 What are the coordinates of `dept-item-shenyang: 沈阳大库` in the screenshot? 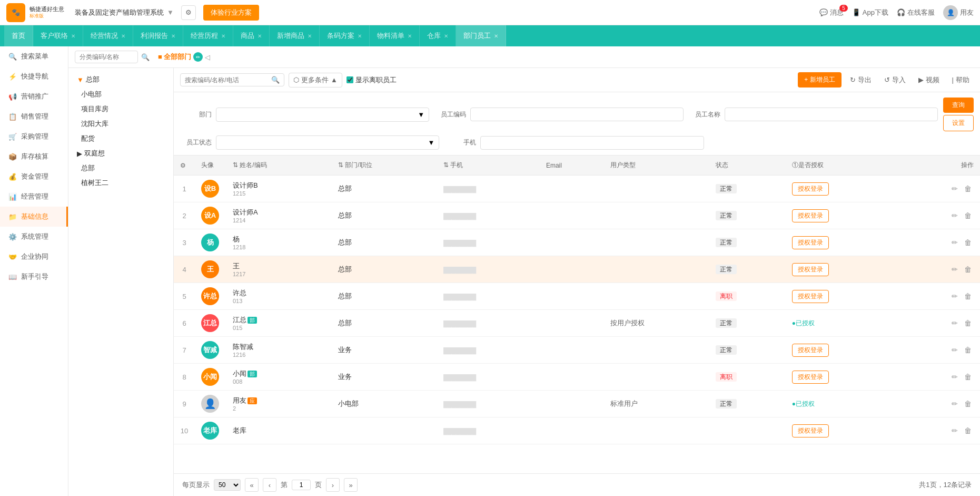 It's located at (121, 124).